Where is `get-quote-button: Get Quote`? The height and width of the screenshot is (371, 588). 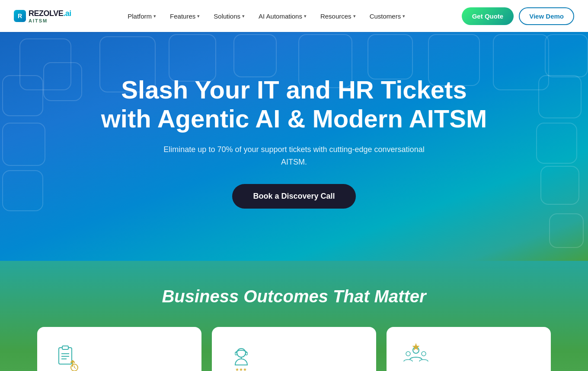 get-quote-button: Get Quote is located at coordinates (488, 16).